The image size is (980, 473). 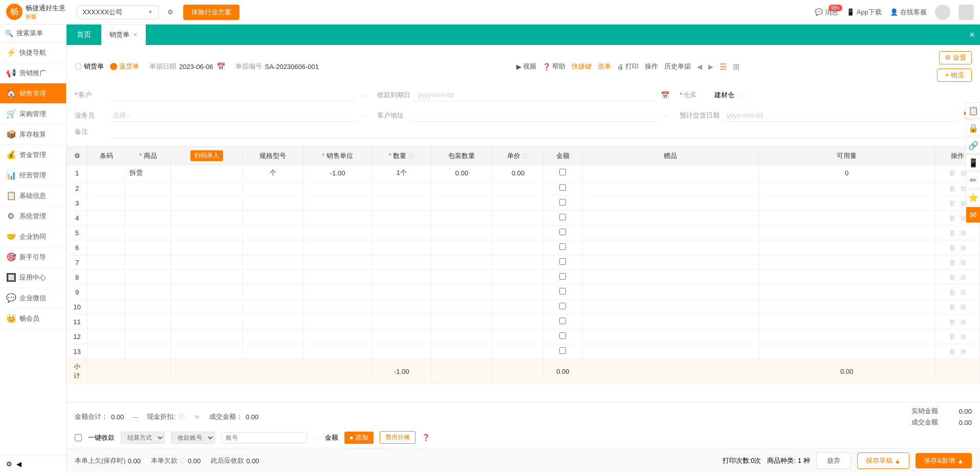 I want to click on settlement-method-select: 结算方式, so click(x=143, y=438).